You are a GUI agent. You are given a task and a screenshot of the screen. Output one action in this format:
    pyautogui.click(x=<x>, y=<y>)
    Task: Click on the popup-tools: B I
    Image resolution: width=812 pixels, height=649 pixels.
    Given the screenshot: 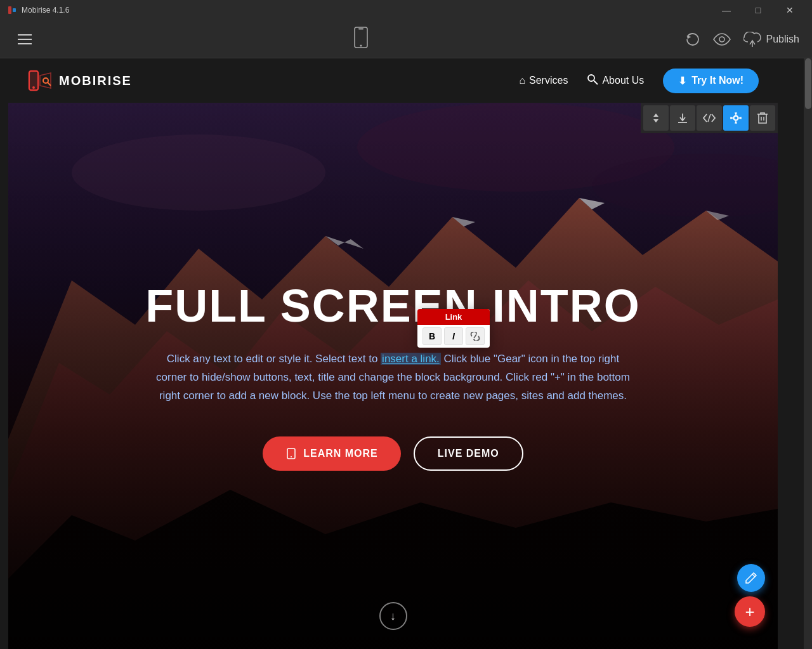 What is the action you would take?
    pyautogui.click(x=454, y=336)
    